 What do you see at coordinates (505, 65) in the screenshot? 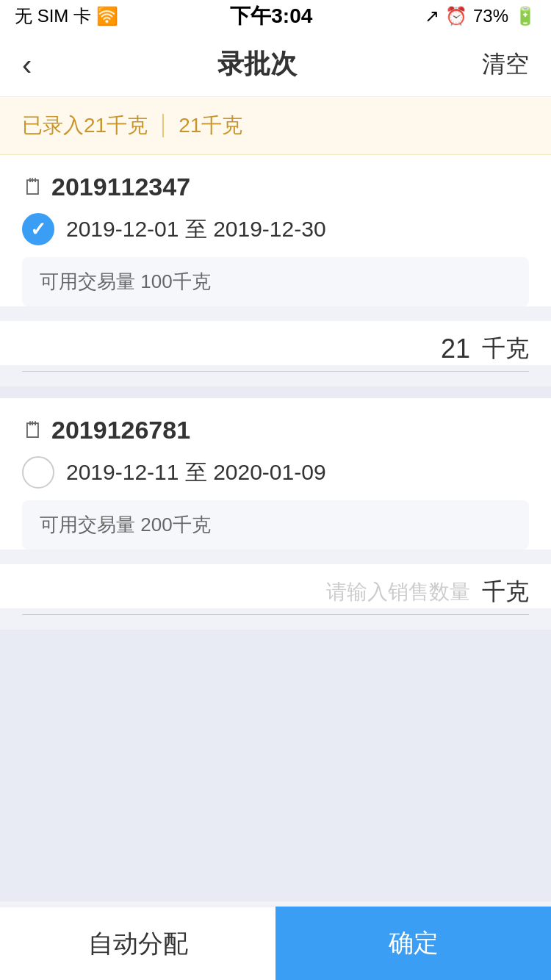
I see `clear-button: 清空` at bounding box center [505, 65].